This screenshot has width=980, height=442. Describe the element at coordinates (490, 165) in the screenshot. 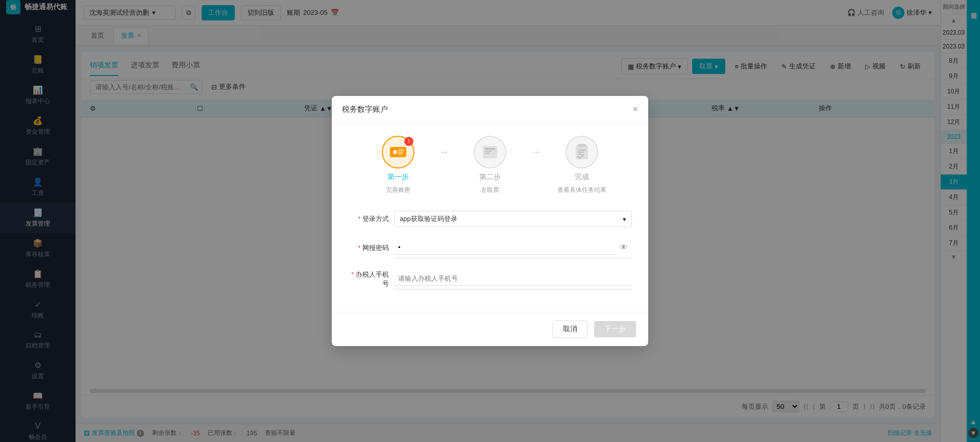

I see `steps-row: ! 第一步 完善账密 →` at that location.